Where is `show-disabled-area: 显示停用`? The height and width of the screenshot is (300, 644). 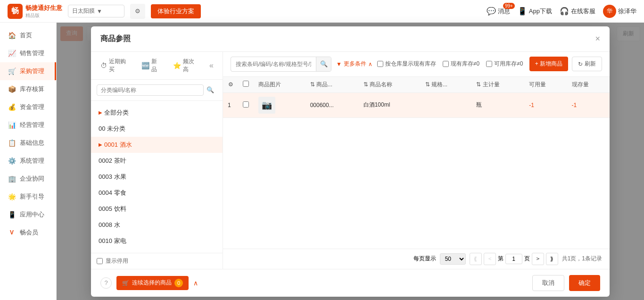
show-disabled-area: 显示停用 is located at coordinates (157, 261).